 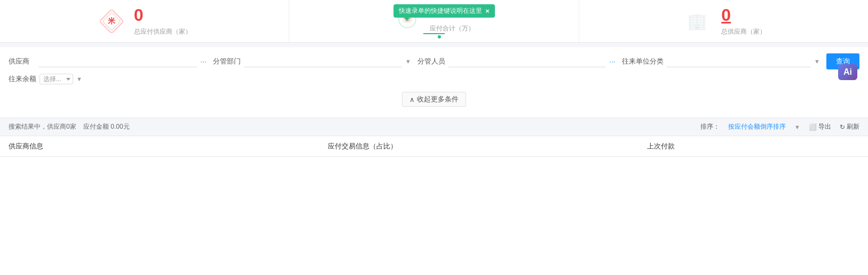 What do you see at coordinates (744, 15) in the screenshot?
I see `total-suppliers-number: 0` at bounding box center [744, 15].